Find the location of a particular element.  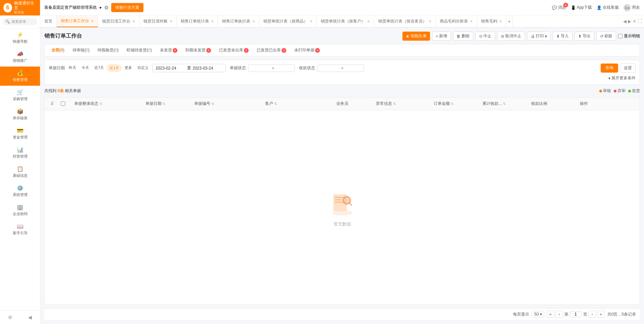

app-download-btn: 📱 App下载 is located at coordinates (581, 7).